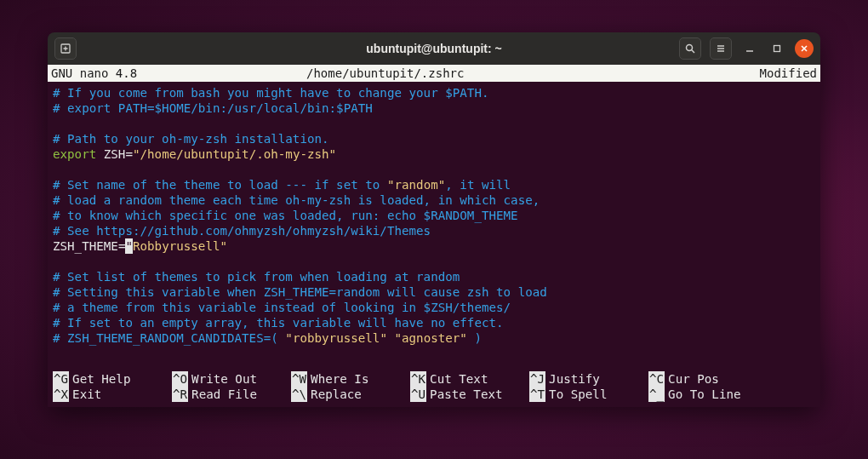 The image size is (868, 459). What do you see at coordinates (721, 49) in the screenshot?
I see `menu-button` at bounding box center [721, 49].